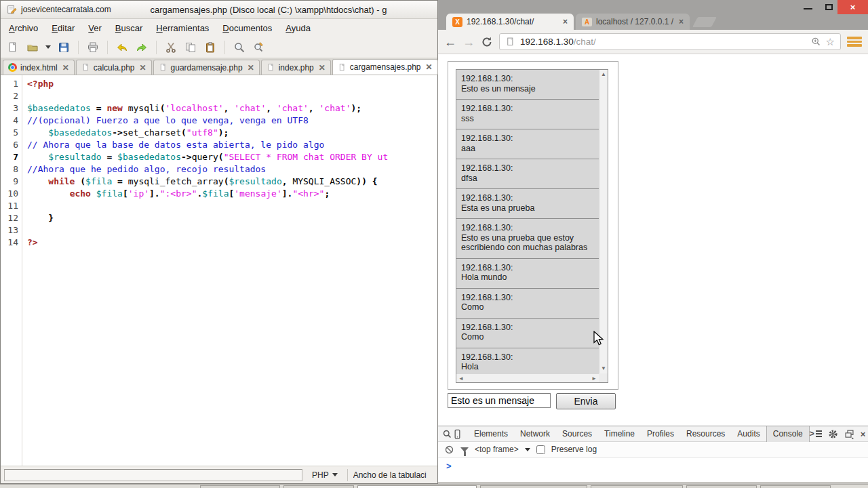  Describe the element at coordinates (239, 47) in the screenshot. I see `toolbar-find-button` at that location.